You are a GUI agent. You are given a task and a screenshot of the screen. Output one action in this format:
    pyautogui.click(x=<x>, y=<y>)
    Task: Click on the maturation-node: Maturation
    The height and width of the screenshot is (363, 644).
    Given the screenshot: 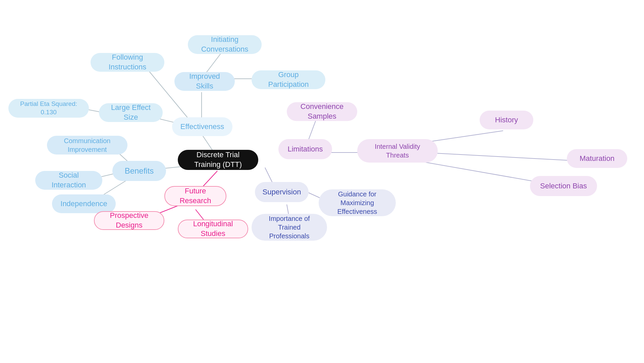 What is the action you would take?
    pyautogui.click(x=597, y=159)
    